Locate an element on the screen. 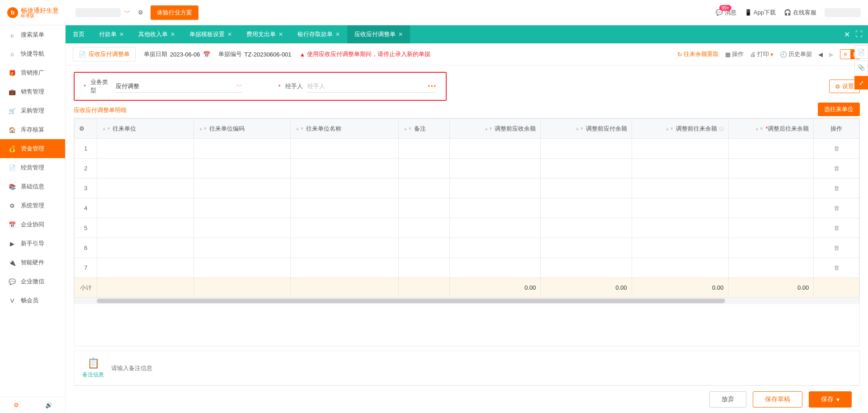 This screenshot has height=413, width=868. sidebar-item: 🏠库存核算 is located at coordinates (33, 130).